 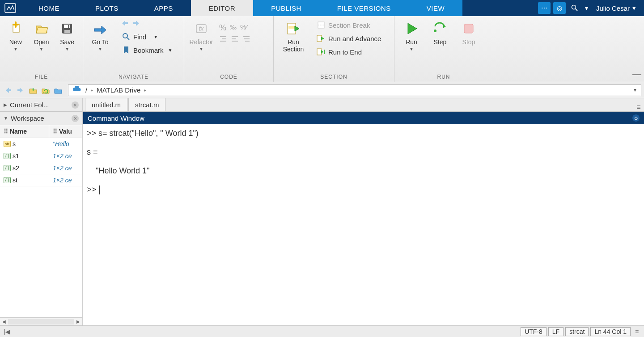 I want to click on tab-view: VIEW, so click(x=436, y=8).